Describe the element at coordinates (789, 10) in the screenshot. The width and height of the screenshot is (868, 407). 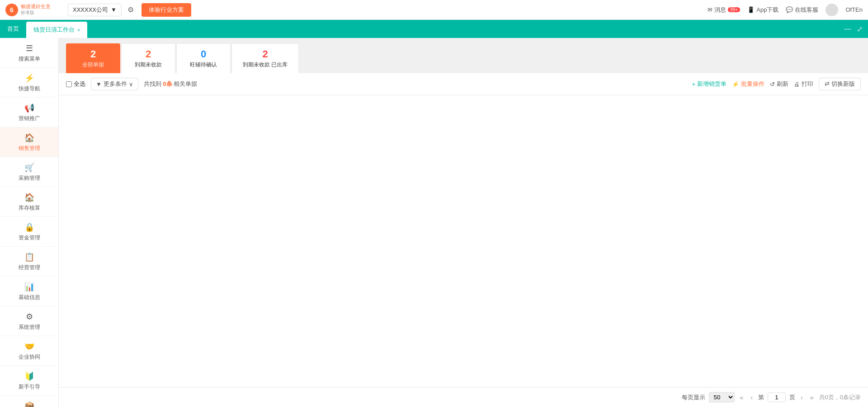
I see `service-icon: 💬` at that location.